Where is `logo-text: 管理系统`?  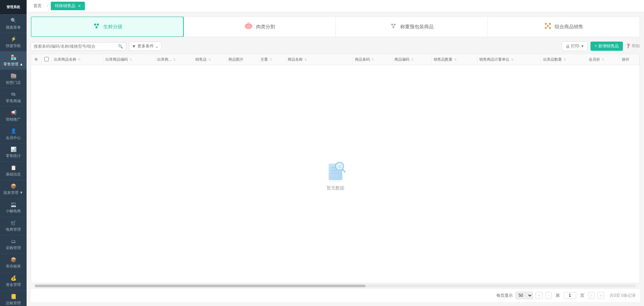 logo-text: 管理系统 is located at coordinates (13, 7).